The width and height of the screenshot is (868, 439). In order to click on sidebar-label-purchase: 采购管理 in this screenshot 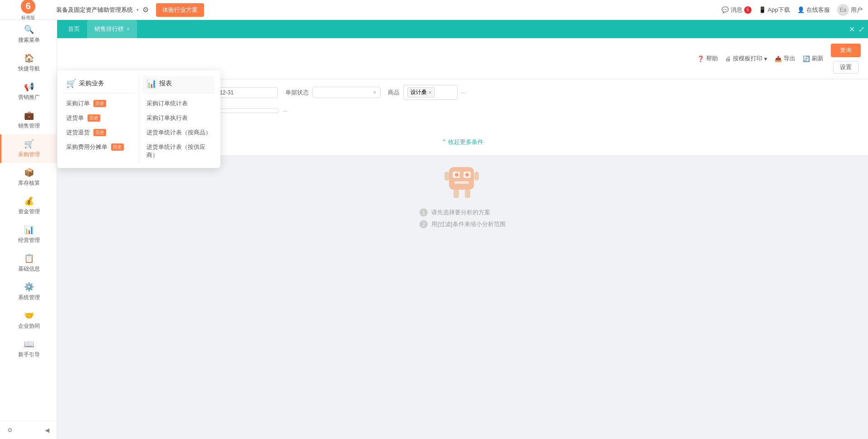, I will do `click(29, 154)`.